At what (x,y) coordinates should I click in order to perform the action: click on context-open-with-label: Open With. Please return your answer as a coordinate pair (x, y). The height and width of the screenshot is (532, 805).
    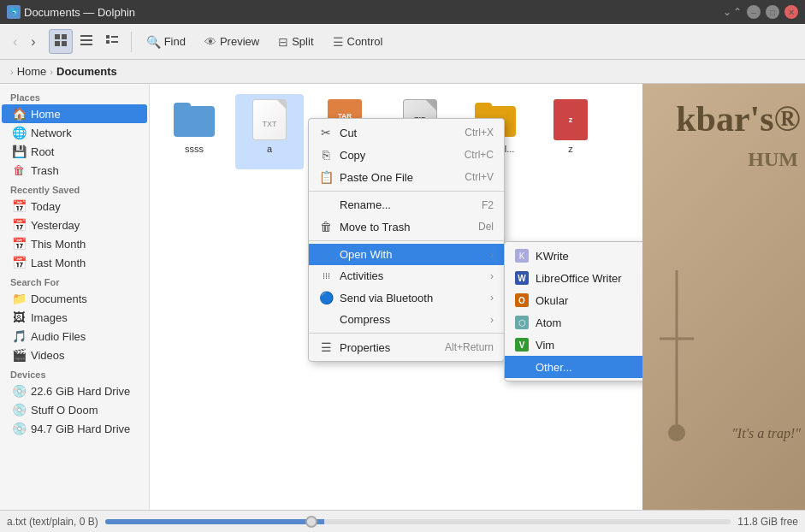
    Looking at the image, I should click on (366, 255).